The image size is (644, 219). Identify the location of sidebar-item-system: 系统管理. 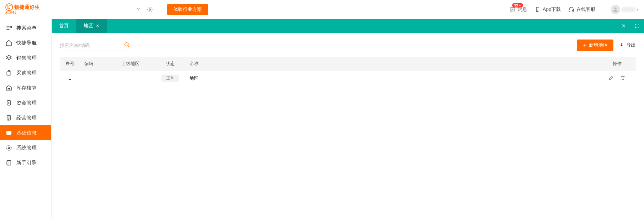
(26, 148).